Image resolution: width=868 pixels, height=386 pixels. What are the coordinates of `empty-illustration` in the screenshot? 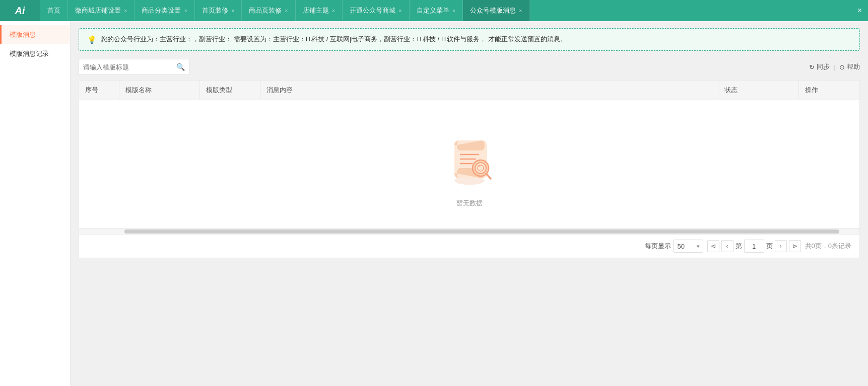 It's located at (470, 161).